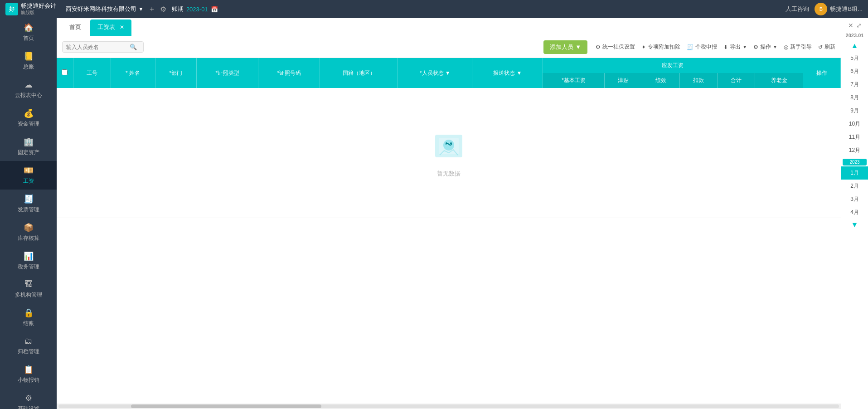  What do you see at coordinates (106, 27) in the screenshot?
I see `tab-payroll-label: 工资表` at bounding box center [106, 27].